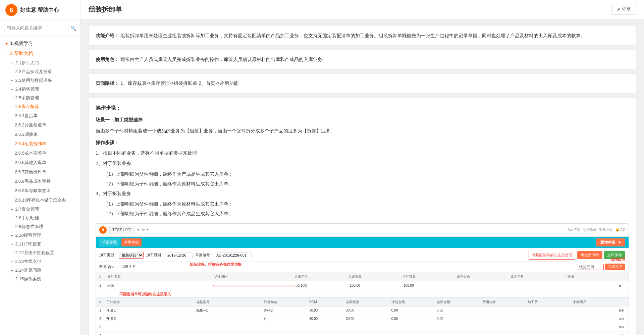 Image resolution: width=644 pixels, height=335 pixels. What do you see at coordinates (40, 89) in the screenshot?
I see `sidebar-item-2-4: + 2.4销售管理` at bounding box center [40, 89].